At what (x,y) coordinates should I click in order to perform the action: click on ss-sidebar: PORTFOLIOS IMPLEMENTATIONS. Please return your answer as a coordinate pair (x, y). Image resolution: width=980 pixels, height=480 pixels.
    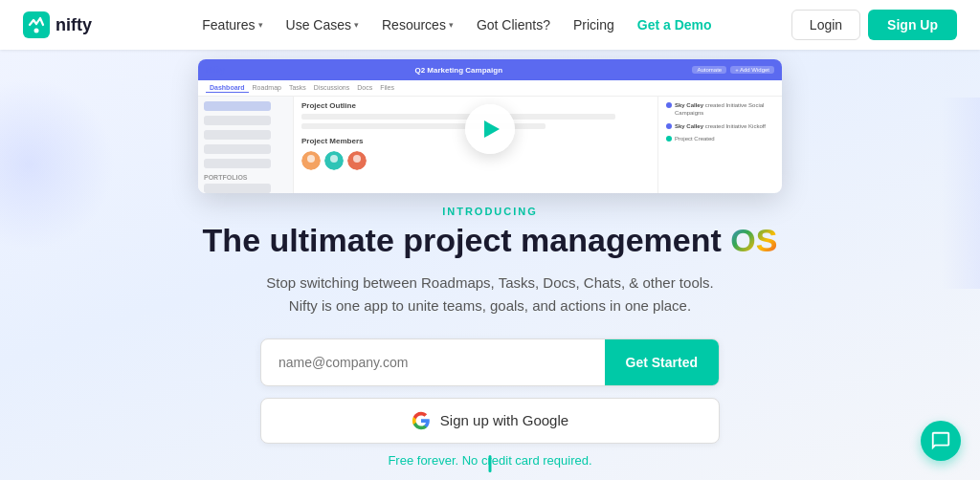
    Looking at the image, I should click on (246, 143).